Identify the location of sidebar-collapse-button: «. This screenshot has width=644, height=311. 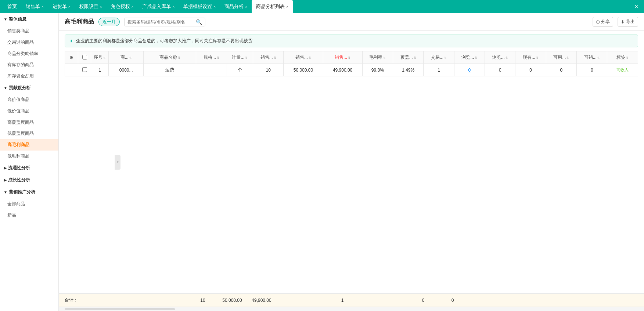
(118, 162).